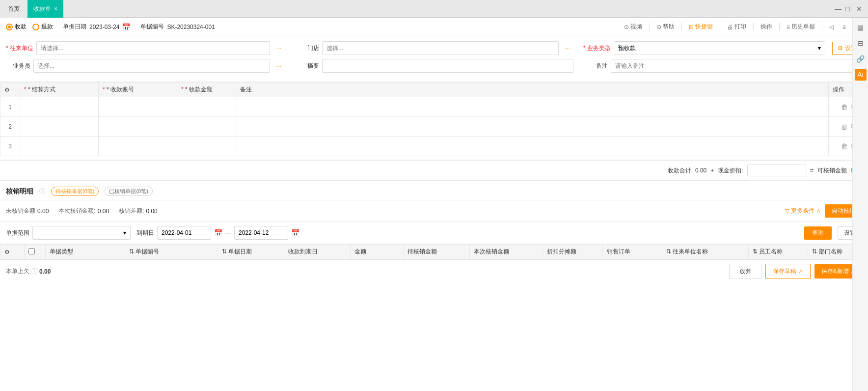 The width and height of the screenshot is (868, 391). I want to click on partner-more-icon: ···, so click(279, 48).